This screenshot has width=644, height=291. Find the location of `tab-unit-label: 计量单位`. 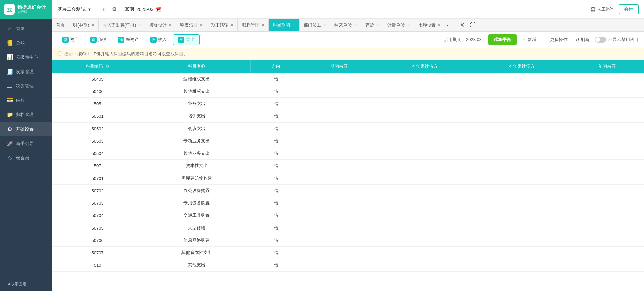

tab-unit-label: 计量单位 is located at coordinates (396, 25).